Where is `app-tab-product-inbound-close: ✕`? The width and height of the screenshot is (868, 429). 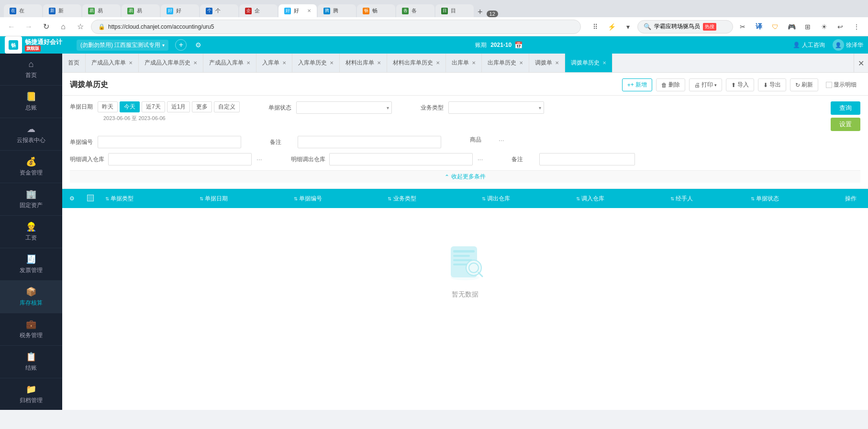
app-tab-product-inbound-close: ✕ is located at coordinates (131, 63).